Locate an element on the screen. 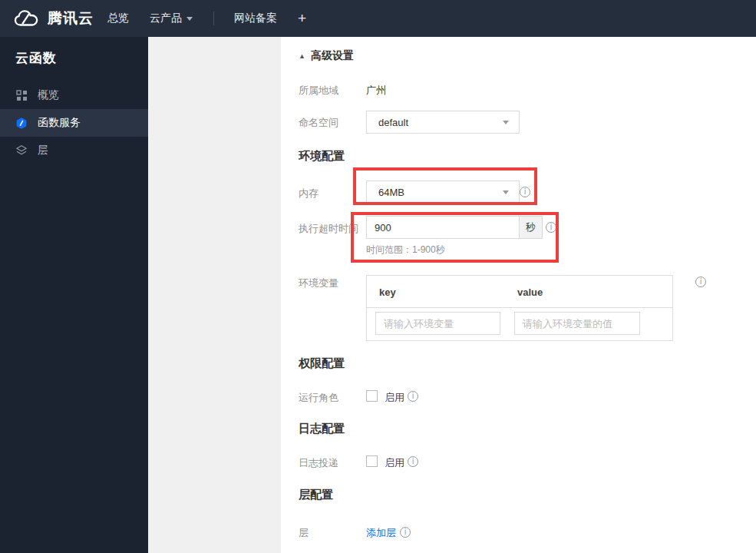 Image resolution: width=756 pixels, height=553 pixels. sidebar-product-title: 云函数 is located at coordinates (36, 58).